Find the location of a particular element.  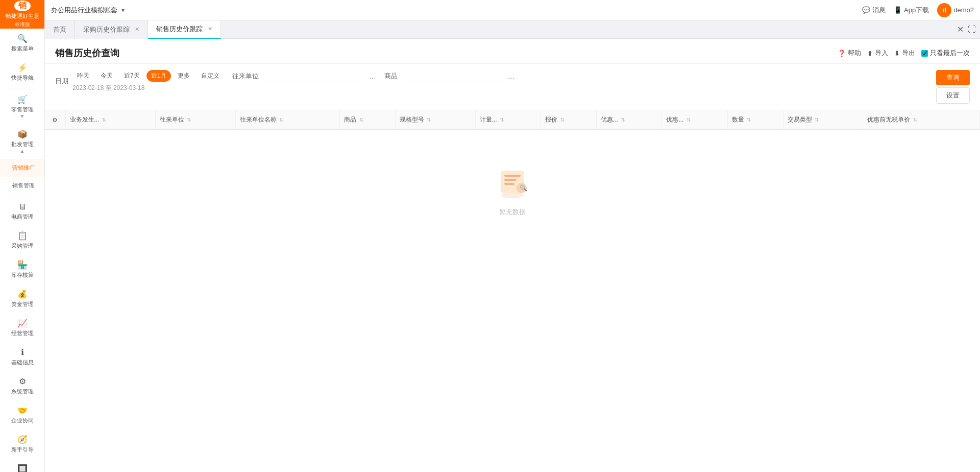

sidebar-item-label-system: 系统管理 is located at coordinates (22, 391).